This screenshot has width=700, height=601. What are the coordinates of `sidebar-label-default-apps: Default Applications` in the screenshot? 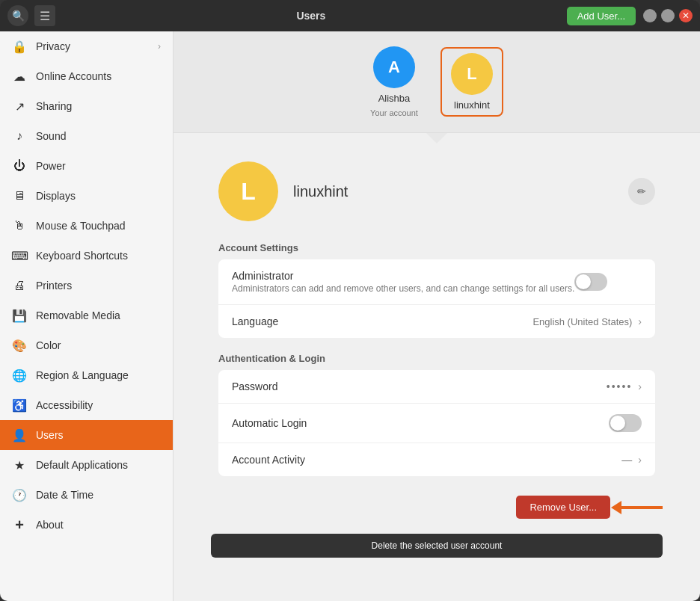 It's located at (99, 465).